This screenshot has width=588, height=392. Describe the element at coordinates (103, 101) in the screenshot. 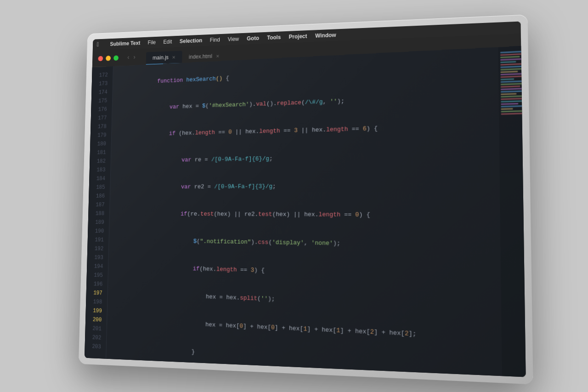

I see `line-num-175: 175` at that location.